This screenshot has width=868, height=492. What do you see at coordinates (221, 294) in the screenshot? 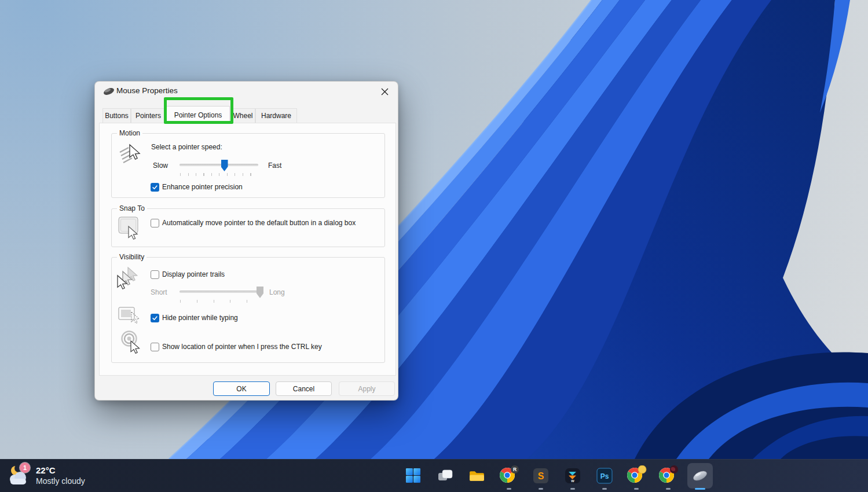
I see `trail-length-slider` at bounding box center [221, 294].